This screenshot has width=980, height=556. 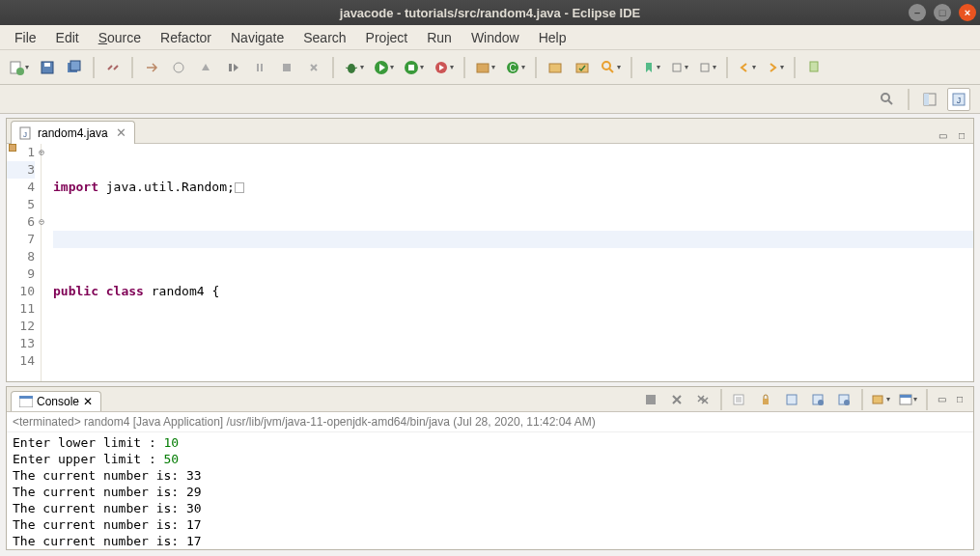 What do you see at coordinates (512, 68) in the screenshot?
I see `svg-text: C` at bounding box center [512, 68].